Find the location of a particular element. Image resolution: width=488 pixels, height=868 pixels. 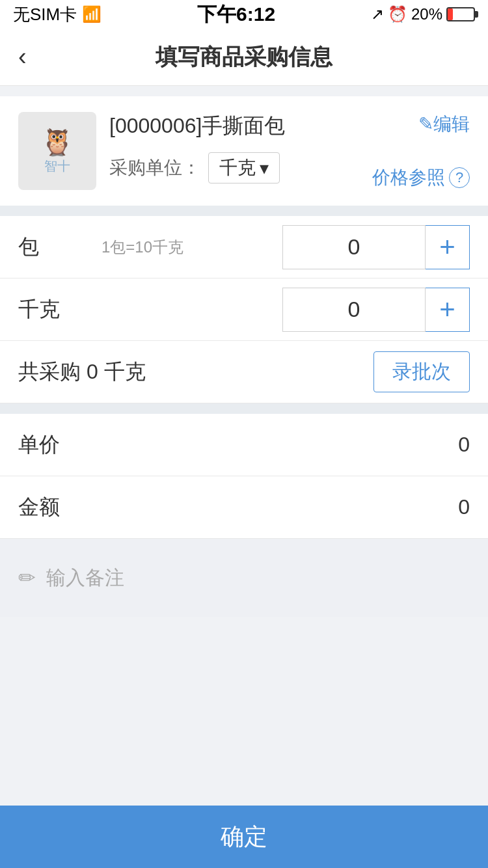

total-value: 0 is located at coordinates (92, 372).